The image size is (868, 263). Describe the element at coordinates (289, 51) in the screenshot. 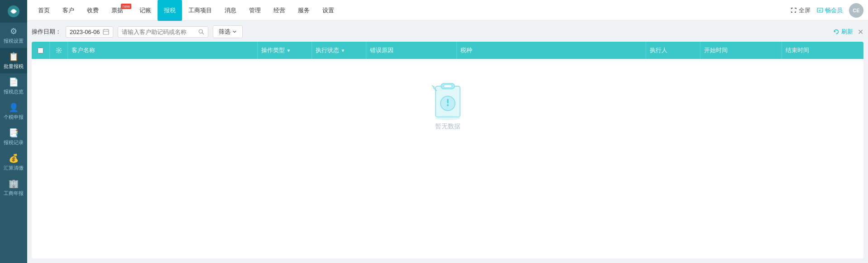

I see `op-type-filter-icon: ▼` at that location.